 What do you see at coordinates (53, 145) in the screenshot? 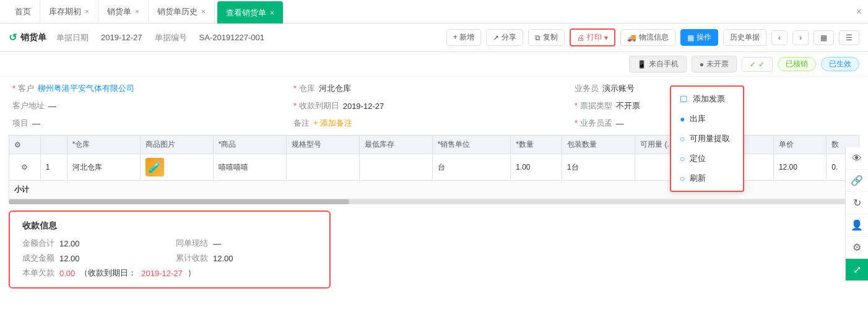
I see `col-index` at bounding box center [53, 145].